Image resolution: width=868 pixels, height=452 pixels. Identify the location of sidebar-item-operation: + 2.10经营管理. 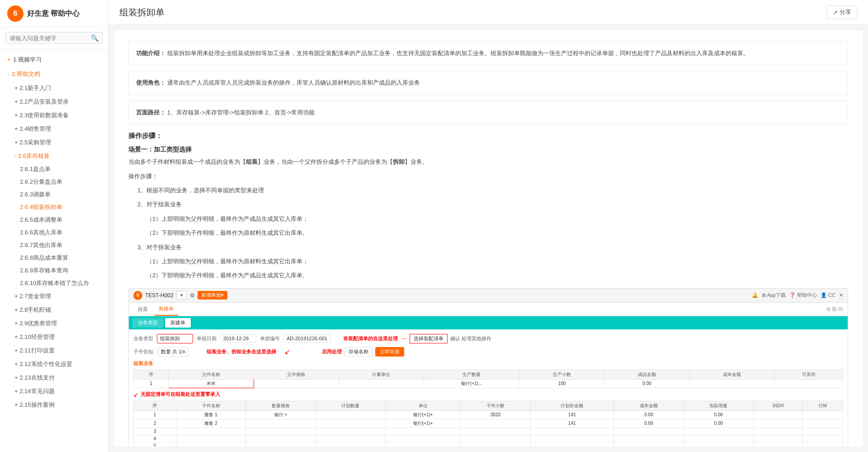
(54, 337).